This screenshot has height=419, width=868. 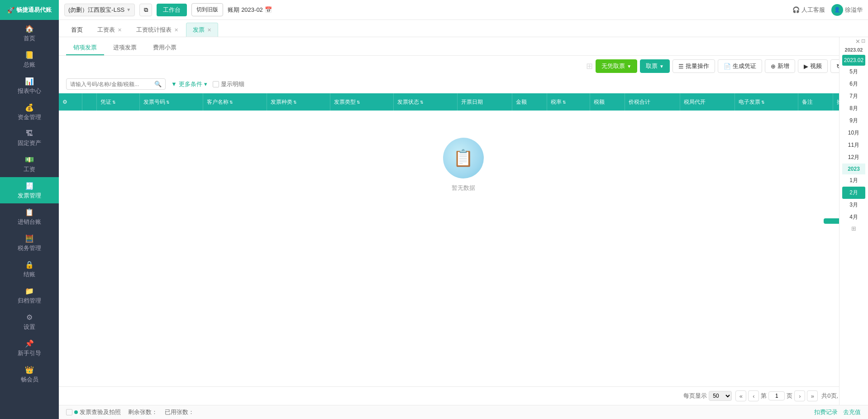 What do you see at coordinates (172, 10) in the screenshot?
I see `workbench-button: 工作台` at bounding box center [172, 10].